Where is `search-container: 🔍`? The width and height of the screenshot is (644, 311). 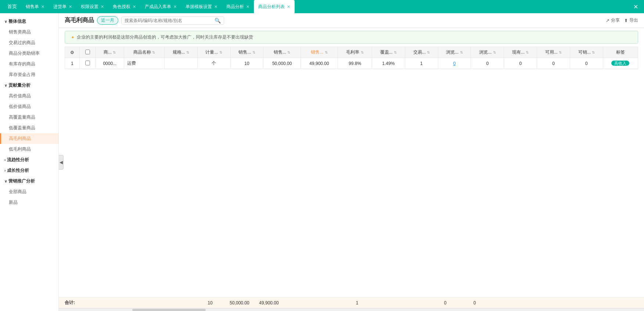 search-container: 🔍 is located at coordinates (173, 21).